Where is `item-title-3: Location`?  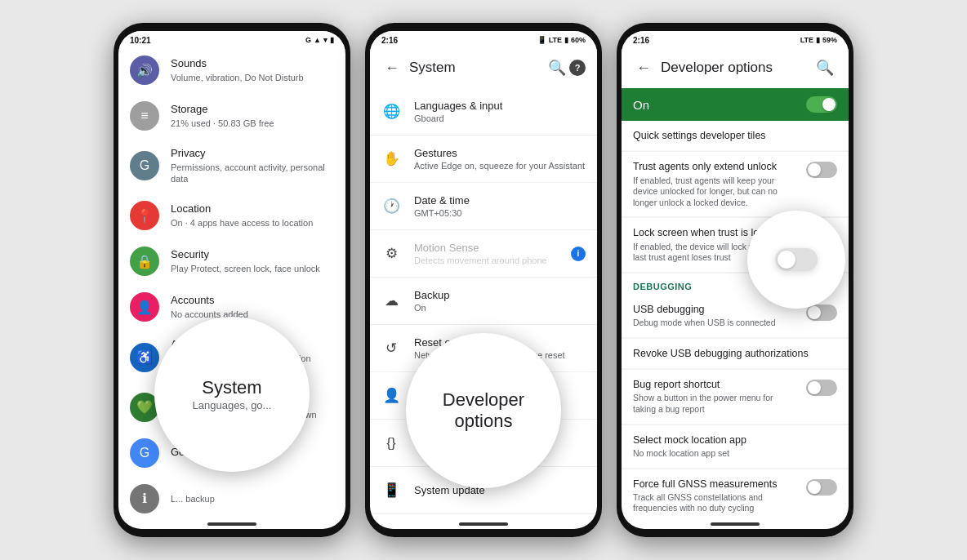
item-title-3: Location is located at coordinates (252, 209).